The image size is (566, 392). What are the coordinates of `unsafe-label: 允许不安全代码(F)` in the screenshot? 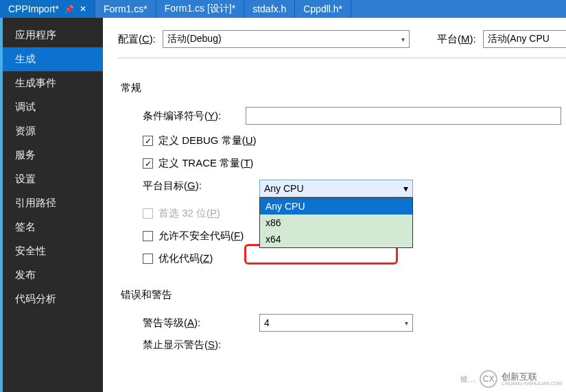 It's located at (201, 236).